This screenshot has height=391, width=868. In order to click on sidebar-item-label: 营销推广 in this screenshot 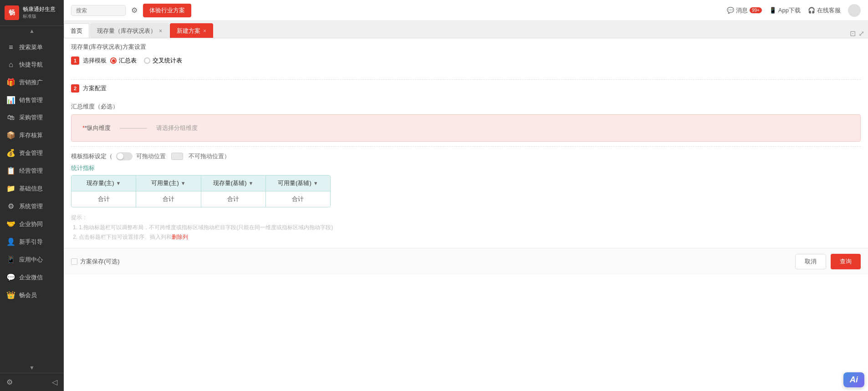, I will do `click(31, 82)`.